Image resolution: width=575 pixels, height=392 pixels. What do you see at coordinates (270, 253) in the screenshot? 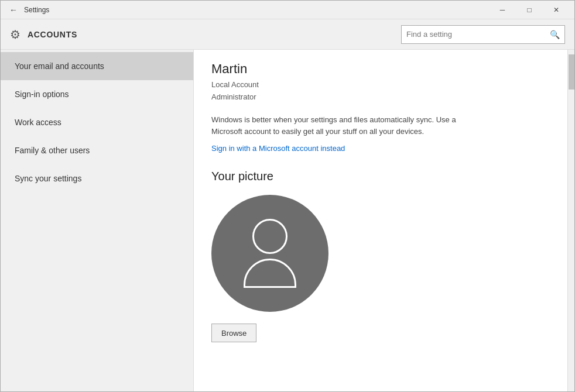
I see `avatar-icon` at bounding box center [270, 253].